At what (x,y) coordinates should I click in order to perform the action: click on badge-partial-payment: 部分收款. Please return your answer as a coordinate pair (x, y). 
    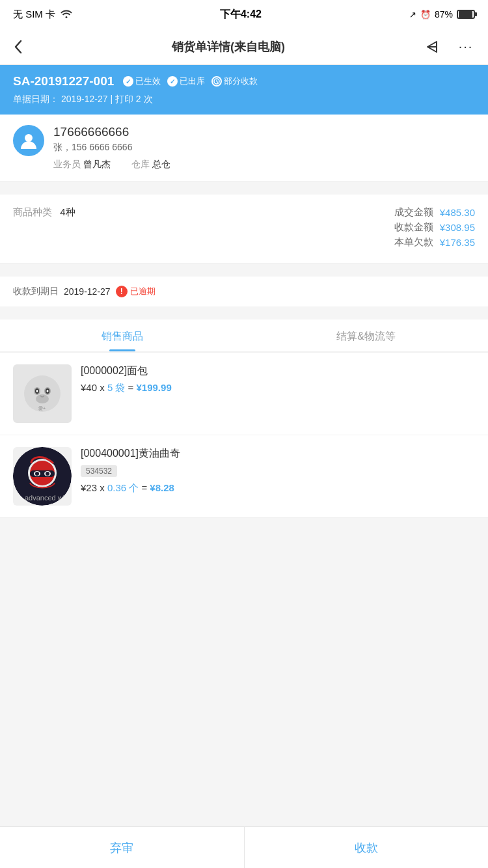
    Looking at the image, I should click on (234, 81).